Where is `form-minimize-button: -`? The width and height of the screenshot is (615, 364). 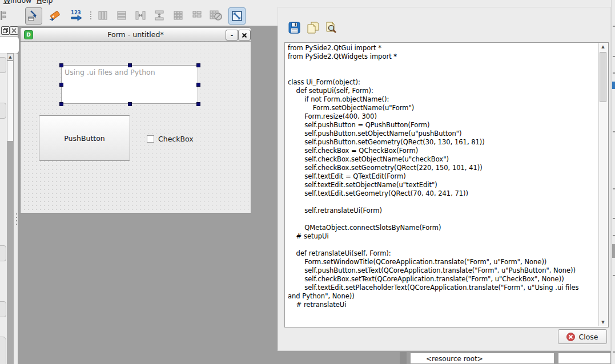
form-minimize-button: - is located at coordinates (232, 35).